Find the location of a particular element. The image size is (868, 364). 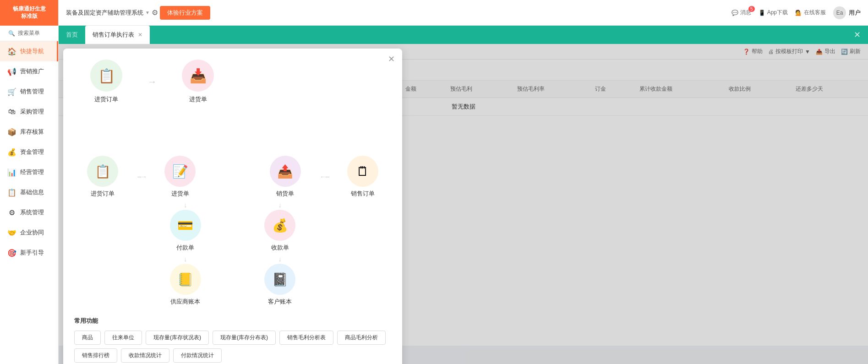

username-label: 用户 is located at coordinates (855, 13).